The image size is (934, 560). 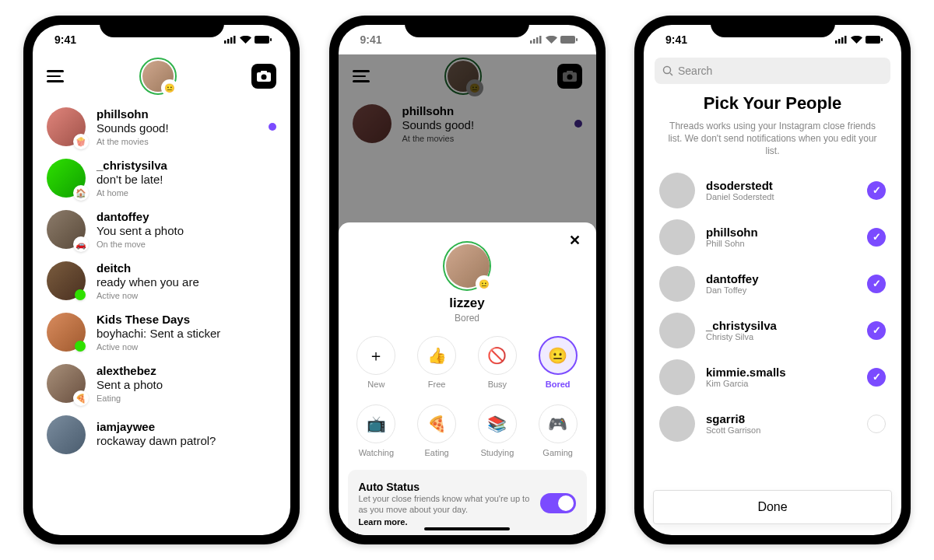 I want to click on chat-row: 🚗 dantoffeyYou sent a photoOn the move, so click(x=162, y=229).